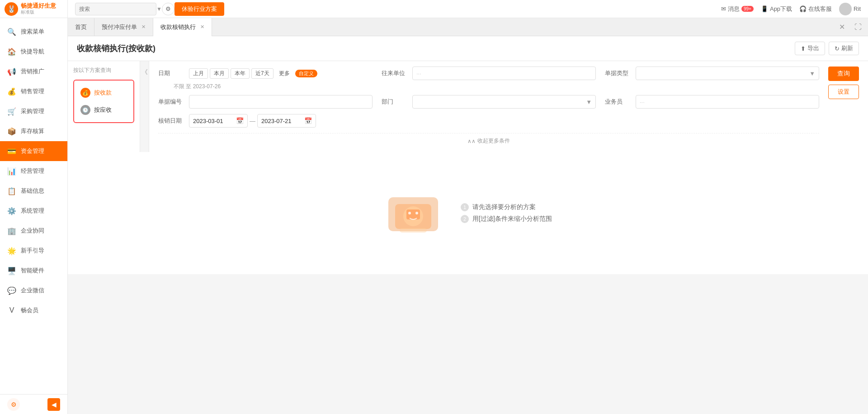  Describe the element at coordinates (12, 231) in the screenshot. I see `enterprise-icon: 🏢` at that location.